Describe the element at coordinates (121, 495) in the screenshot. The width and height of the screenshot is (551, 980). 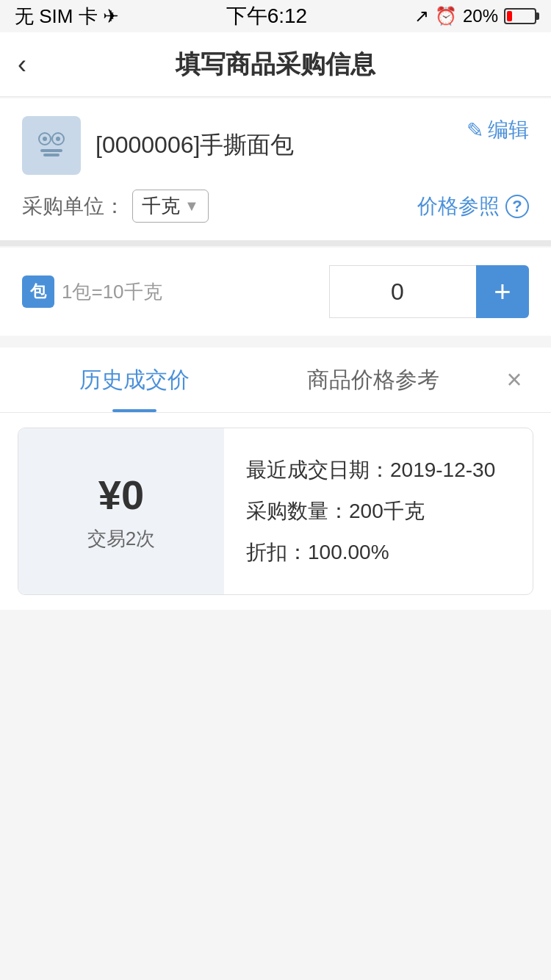
I see `transaction-price: ¥0` at that location.